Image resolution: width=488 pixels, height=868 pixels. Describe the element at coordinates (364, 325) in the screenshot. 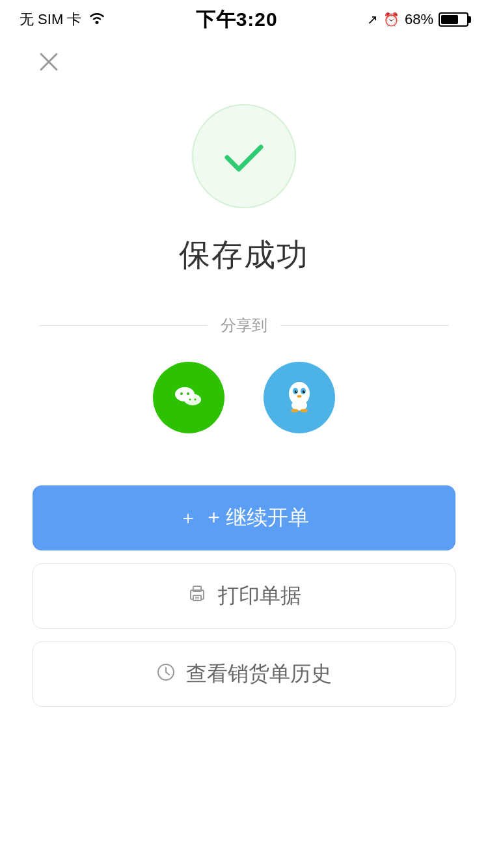

I see `divider-right` at that location.